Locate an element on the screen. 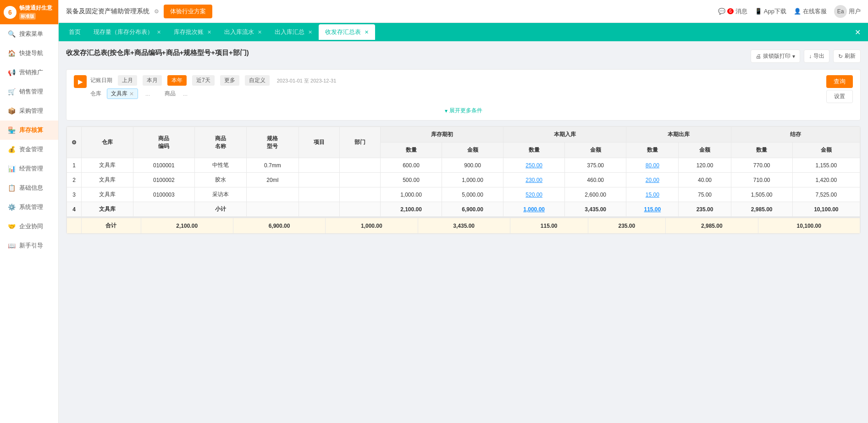  col-out-header: 本期出库 is located at coordinates (679, 135).